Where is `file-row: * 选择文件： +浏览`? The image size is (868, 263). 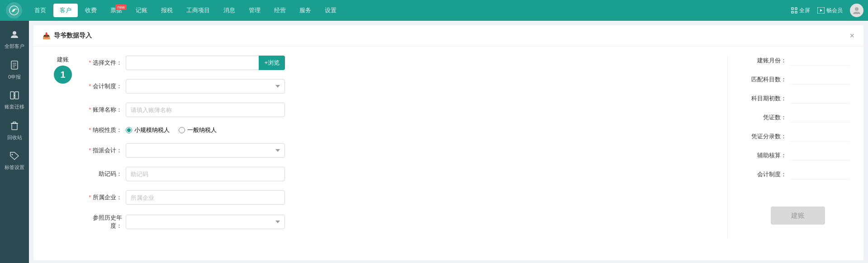
file-row: * 选择文件： +浏览 is located at coordinates (185, 63).